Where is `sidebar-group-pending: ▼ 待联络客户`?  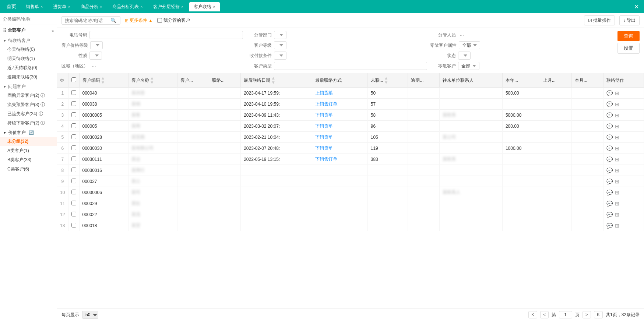
sidebar-group-pending: ▼ 待联络客户 is located at coordinates (28, 40).